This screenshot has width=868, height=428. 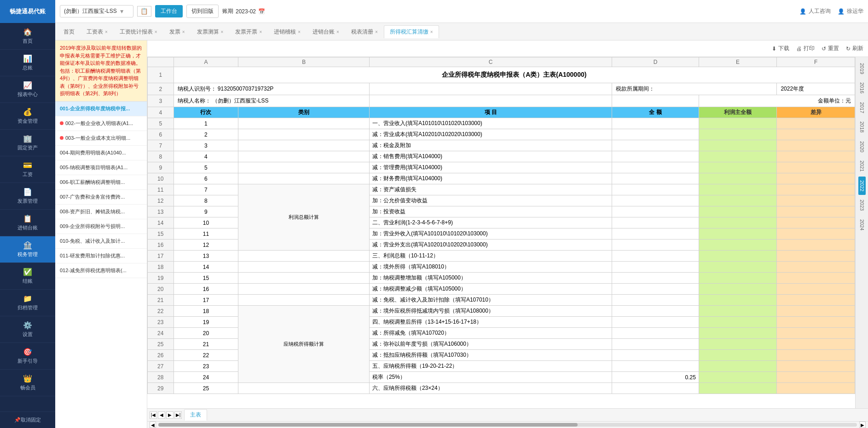 I want to click on copy-icon: 📋, so click(x=145, y=11).